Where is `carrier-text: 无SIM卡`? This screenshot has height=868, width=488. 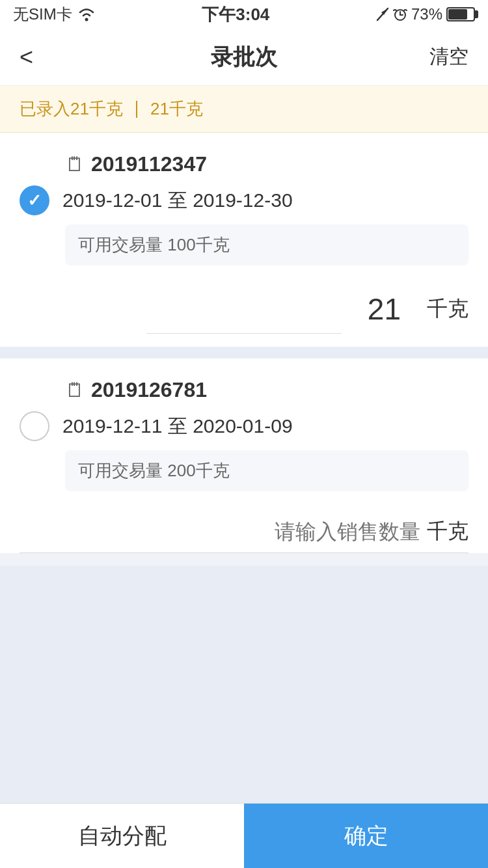 carrier-text: 无SIM卡 is located at coordinates (43, 14).